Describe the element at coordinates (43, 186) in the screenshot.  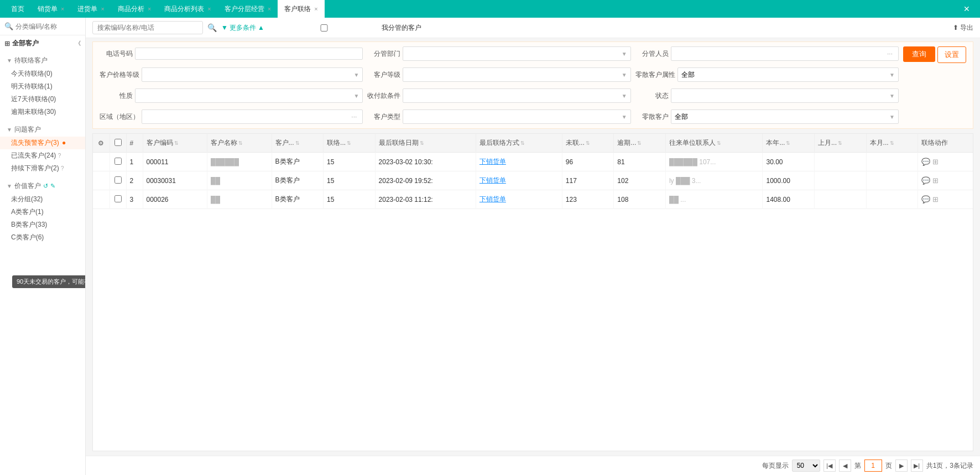
I see `value-group-title: ▼ 价值客户 ↺ ✎` at that location.